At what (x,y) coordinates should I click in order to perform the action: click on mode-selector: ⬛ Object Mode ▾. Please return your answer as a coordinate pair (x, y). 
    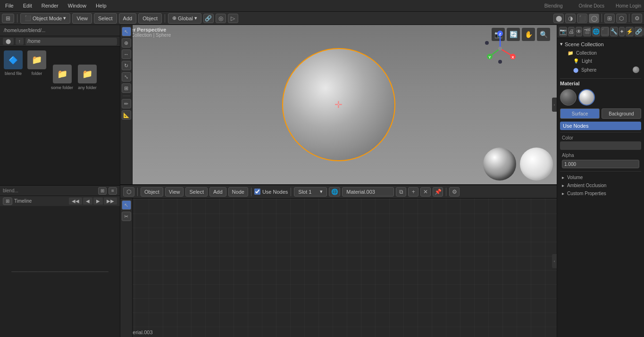
    Looking at the image, I should click on (45, 18).